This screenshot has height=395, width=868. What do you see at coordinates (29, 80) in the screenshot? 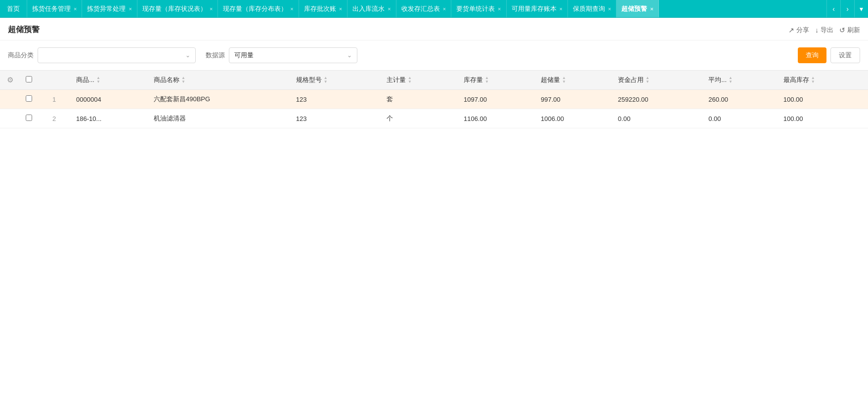
I see `col-checkbox-header` at bounding box center [29, 80].